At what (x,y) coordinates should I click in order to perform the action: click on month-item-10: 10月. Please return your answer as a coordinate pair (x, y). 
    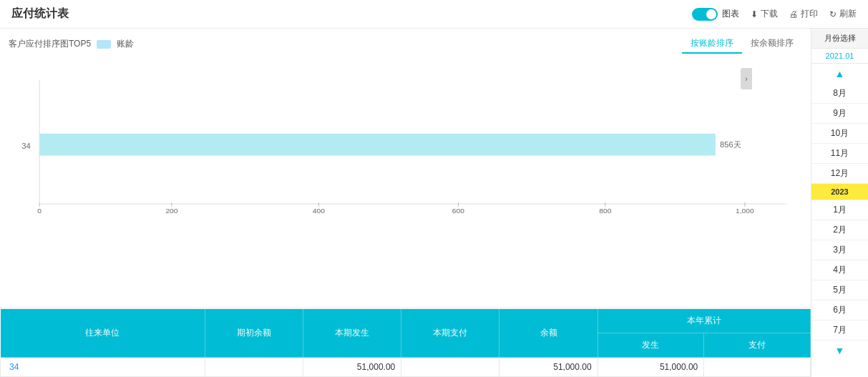
    Looking at the image, I should click on (840, 134).